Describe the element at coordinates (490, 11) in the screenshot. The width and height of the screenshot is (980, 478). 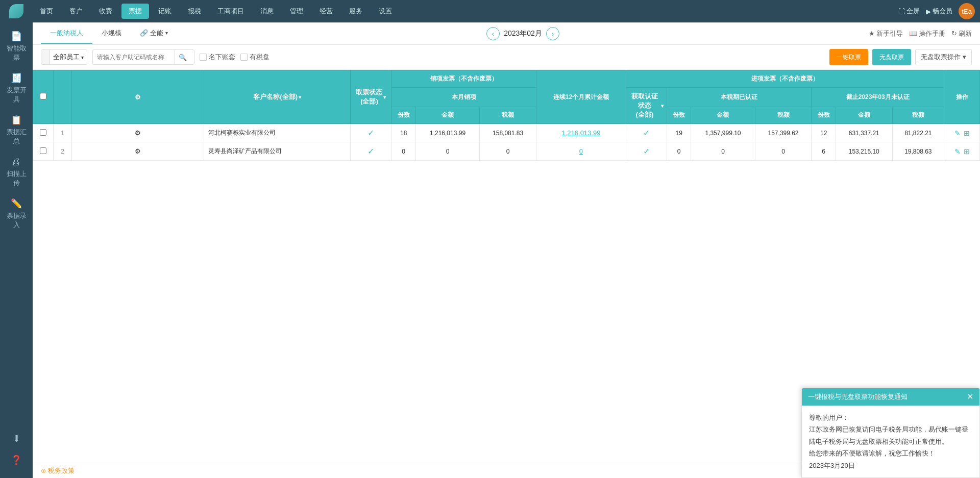
I see `top-nav: 首页 客户 收费 票据 记账 报税 工商项目 消息 管理 经营 服务 设置 ⛶ …` at that location.